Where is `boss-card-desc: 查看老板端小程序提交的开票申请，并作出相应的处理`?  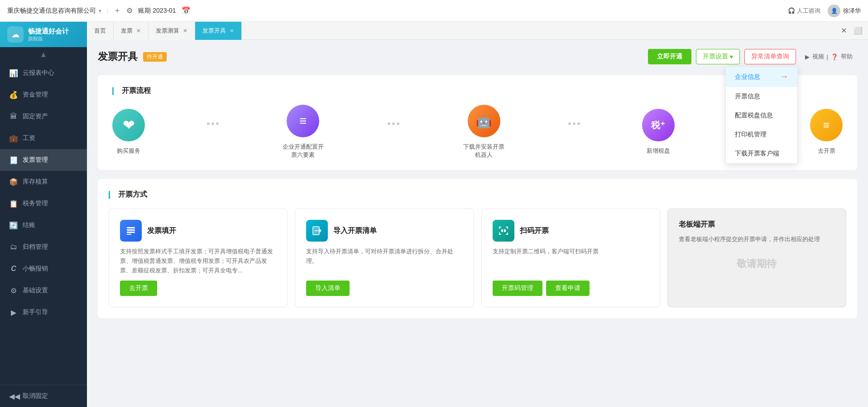
boss-card-desc: 查看老板端小程序提交的开票申请，并作出相应的处理 is located at coordinates (757, 239).